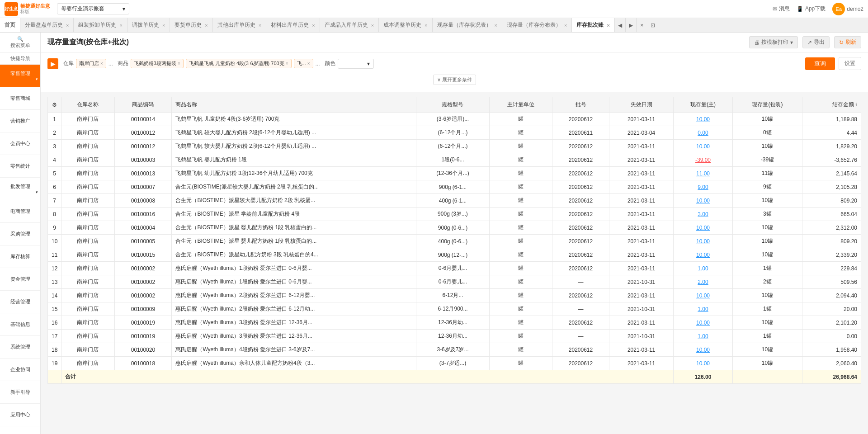 This screenshot has height=434, width=868. Describe the element at coordinates (100, 25) in the screenshot. I see `tab-zuzhuangchaizhu: 组装拆卸单历史 ×` at that location.